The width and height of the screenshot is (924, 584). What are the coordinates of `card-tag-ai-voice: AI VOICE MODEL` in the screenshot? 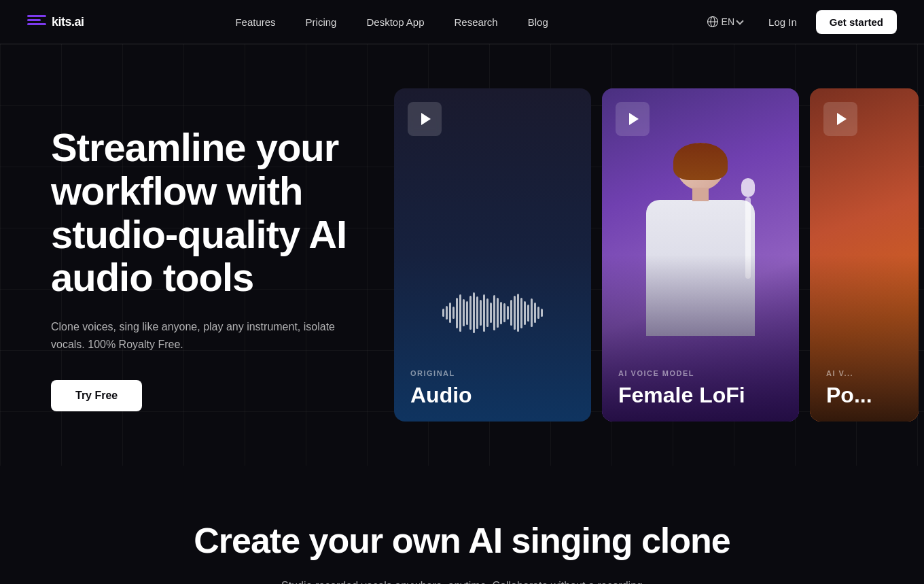 It's located at (700, 373).